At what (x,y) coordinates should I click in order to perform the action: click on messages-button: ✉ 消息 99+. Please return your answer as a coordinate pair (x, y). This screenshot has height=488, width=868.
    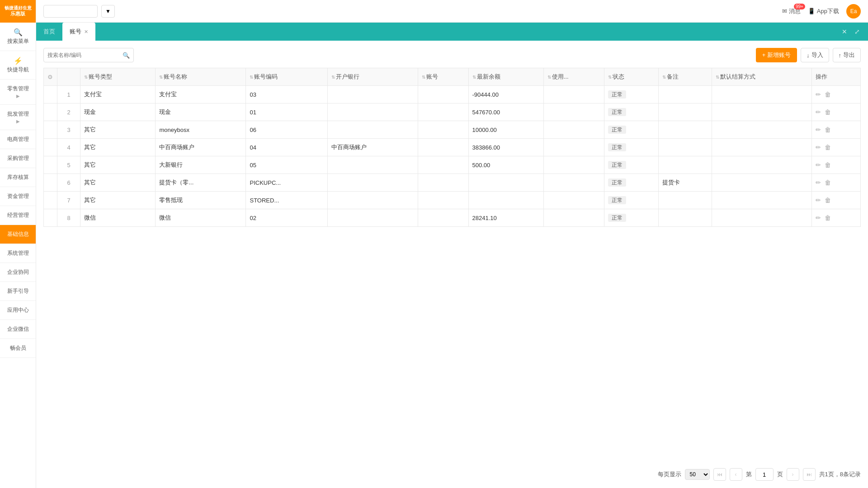
    Looking at the image, I should click on (791, 11).